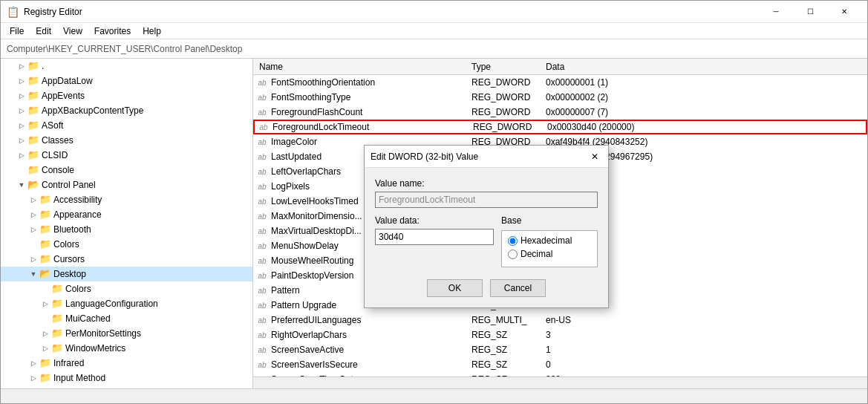 The height and width of the screenshot is (404, 868). I want to click on reg-data: en-US, so click(705, 320).